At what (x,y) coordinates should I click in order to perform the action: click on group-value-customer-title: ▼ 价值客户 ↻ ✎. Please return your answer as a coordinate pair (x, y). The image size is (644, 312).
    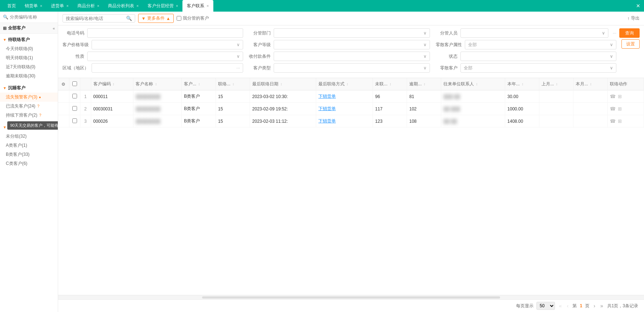
    Looking at the image, I should click on (29, 127).